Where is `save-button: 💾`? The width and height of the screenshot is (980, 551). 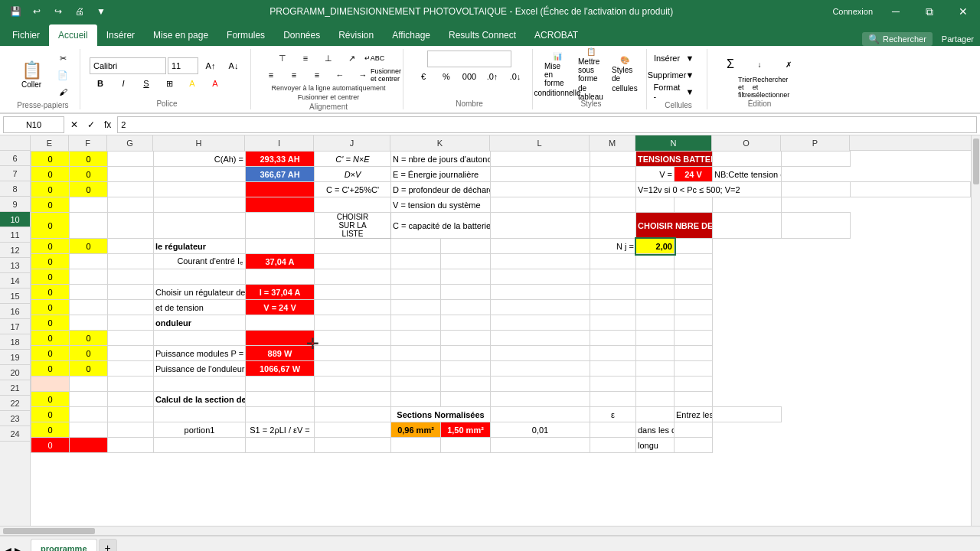
save-button: 💾 is located at coordinates (15, 11).